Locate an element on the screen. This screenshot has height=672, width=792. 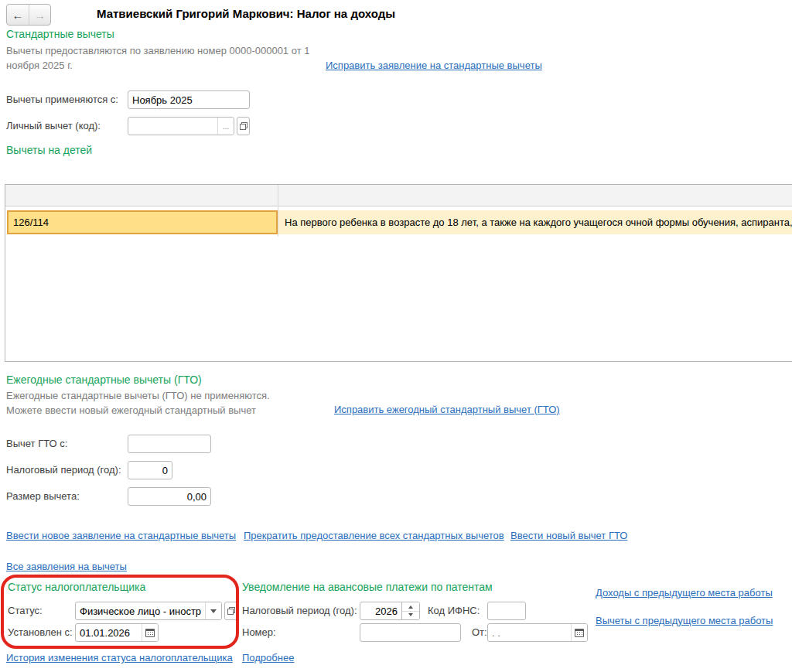
status-open-button is located at coordinates (230, 611).